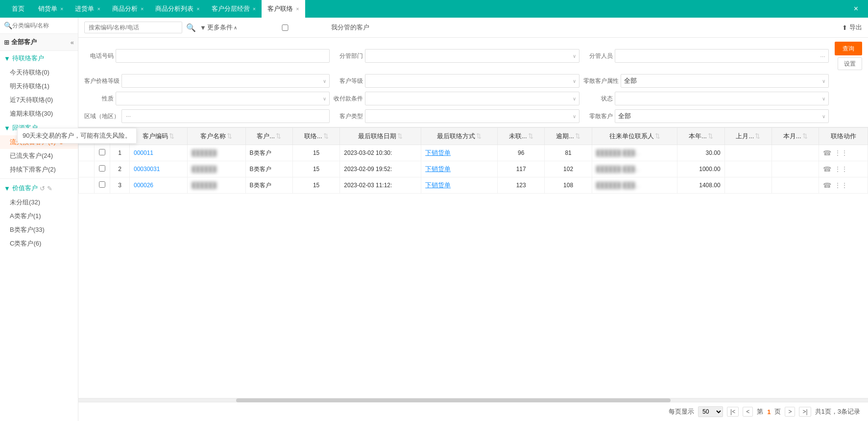 This screenshot has height=421, width=868. I want to click on chevron-down-icon-dept: ∨, so click(574, 56).